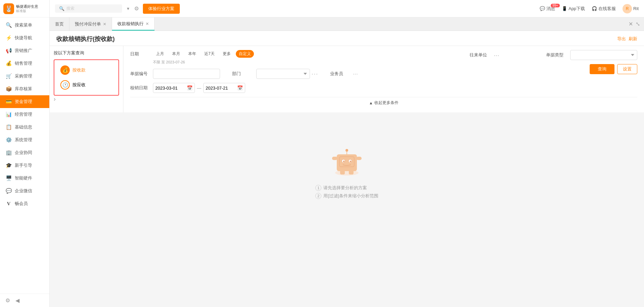  What do you see at coordinates (240, 88) in the screenshot?
I see `verify-date-end-cal-icon: 📅` at bounding box center [240, 88].